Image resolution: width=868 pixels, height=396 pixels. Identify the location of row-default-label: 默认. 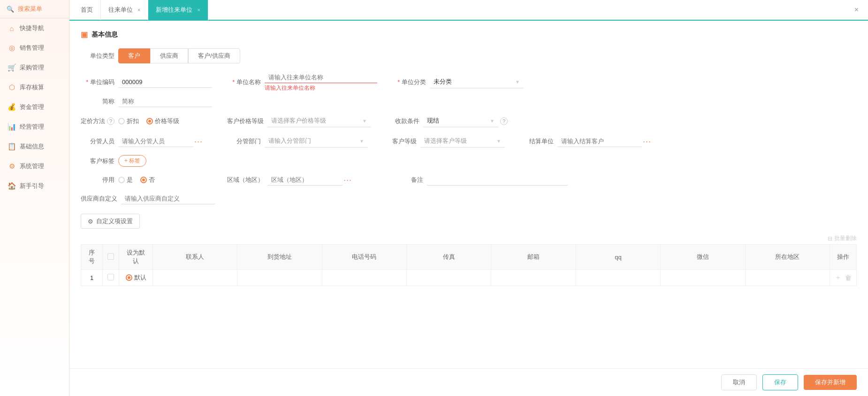
(140, 278).